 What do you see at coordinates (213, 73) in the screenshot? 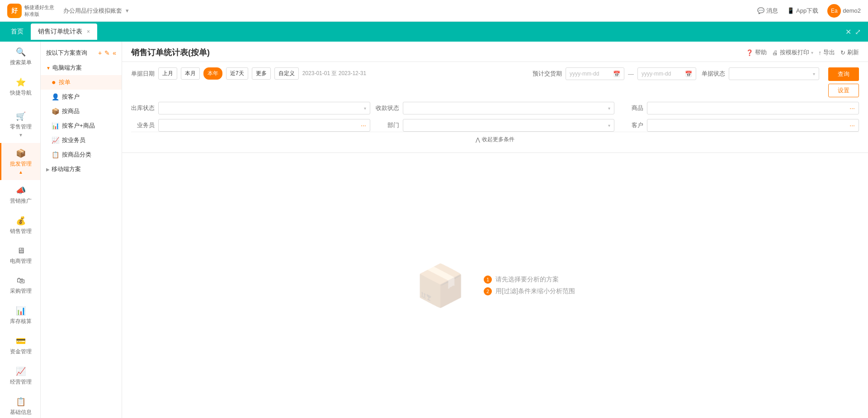
I see `this-year-btn: 本年` at bounding box center [213, 73].